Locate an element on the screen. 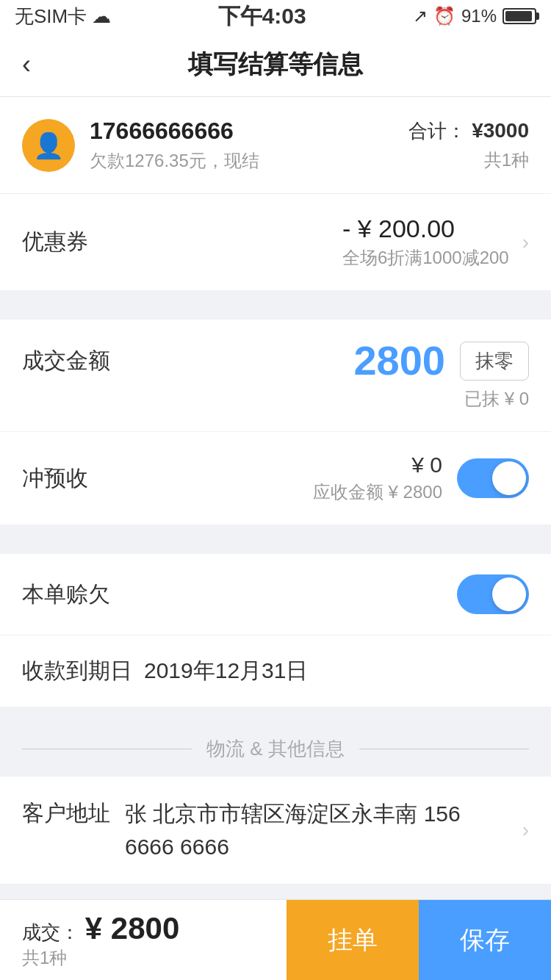  already-rounded: 已抹 ¥ 0 is located at coordinates (276, 399).